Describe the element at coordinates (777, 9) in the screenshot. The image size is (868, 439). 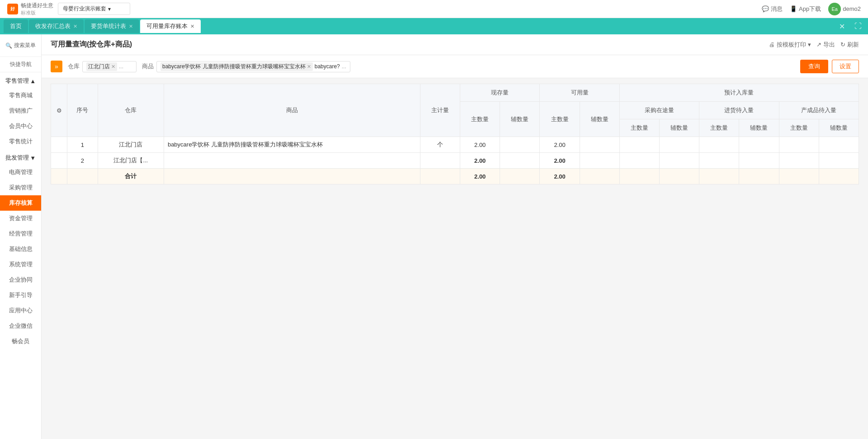
I see `message-label: 消息` at that location.